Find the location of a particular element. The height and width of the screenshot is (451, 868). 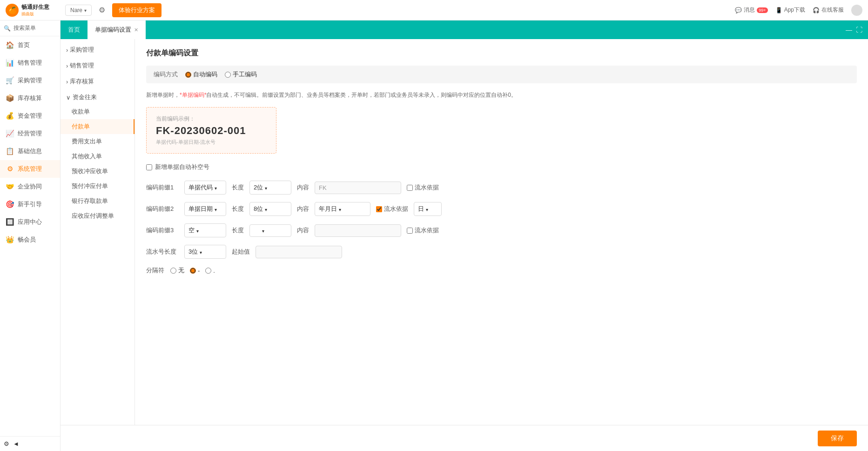

prefix1-select: 单据代码 is located at coordinates (205, 188).